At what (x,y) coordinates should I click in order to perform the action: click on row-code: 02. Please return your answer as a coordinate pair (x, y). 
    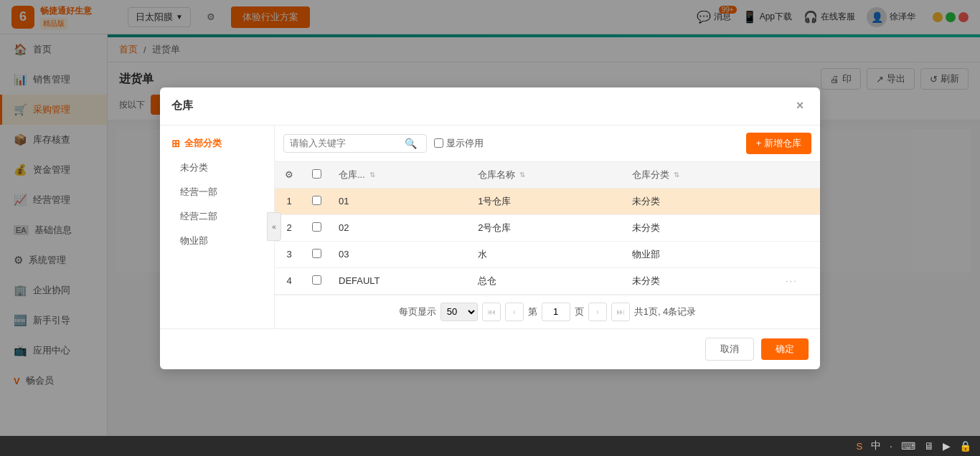
    Looking at the image, I should click on (400, 228).